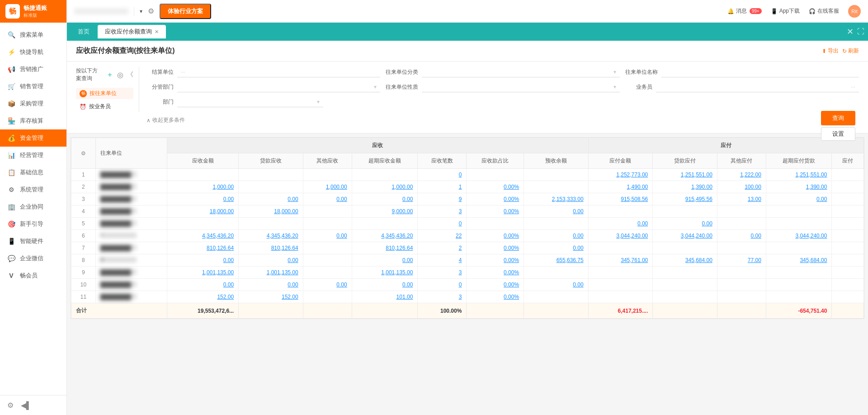 The width and height of the screenshot is (868, 415). Describe the element at coordinates (861, 32) in the screenshot. I see `tab-expand-icon: ⛶` at that location.